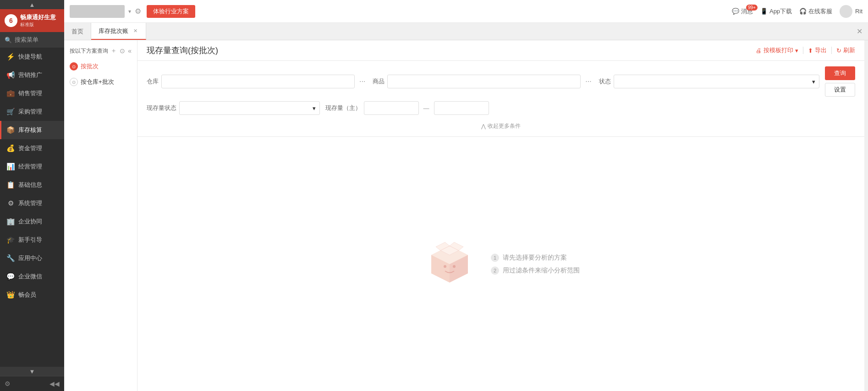 The height and width of the screenshot is (391, 868). What do you see at coordinates (461, 108) in the screenshot?
I see `stock-qty-to-input` at bounding box center [461, 108].